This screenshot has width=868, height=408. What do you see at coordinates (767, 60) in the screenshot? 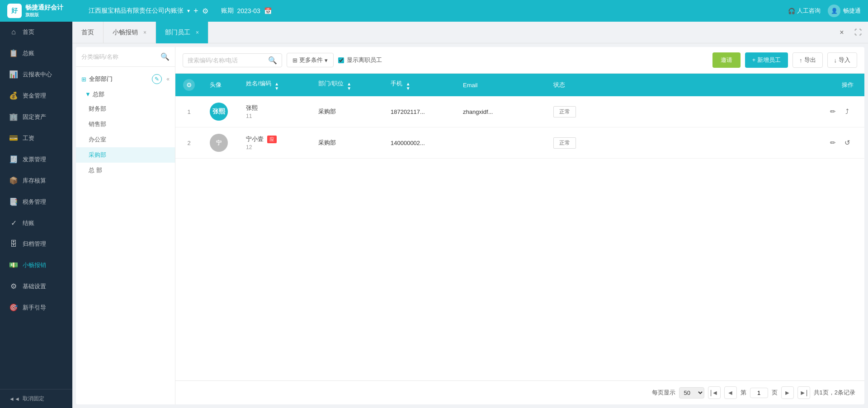
I see `add-emp-btn: + 新增员工` at bounding box center [767, 60].